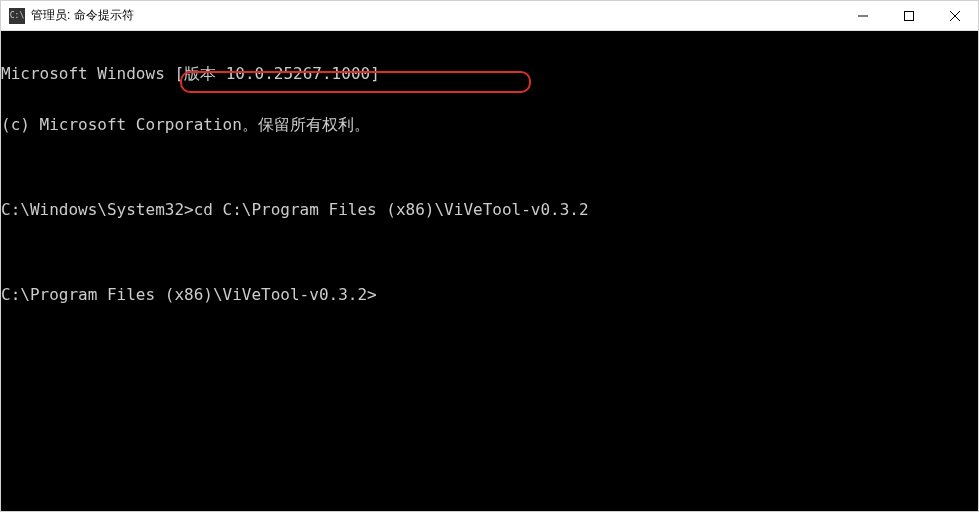 This screenshot has width=979, height=512. I want to click on window-controls, so click(909, 16).